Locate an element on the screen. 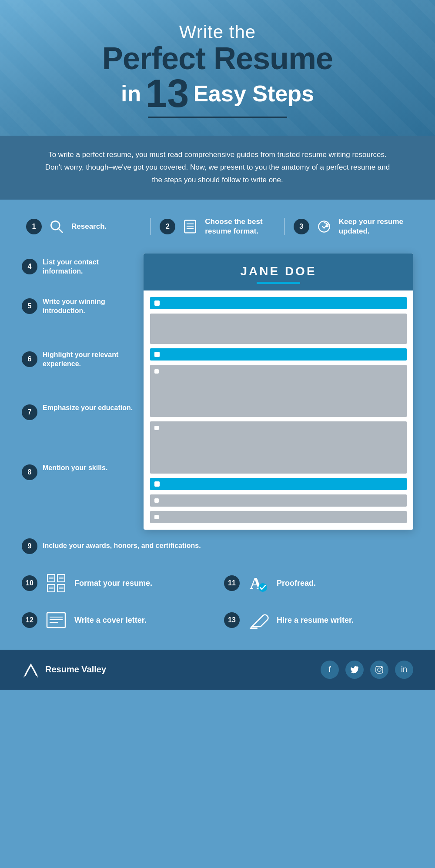  resume-skills-bar is located at coordinates (278, 484).